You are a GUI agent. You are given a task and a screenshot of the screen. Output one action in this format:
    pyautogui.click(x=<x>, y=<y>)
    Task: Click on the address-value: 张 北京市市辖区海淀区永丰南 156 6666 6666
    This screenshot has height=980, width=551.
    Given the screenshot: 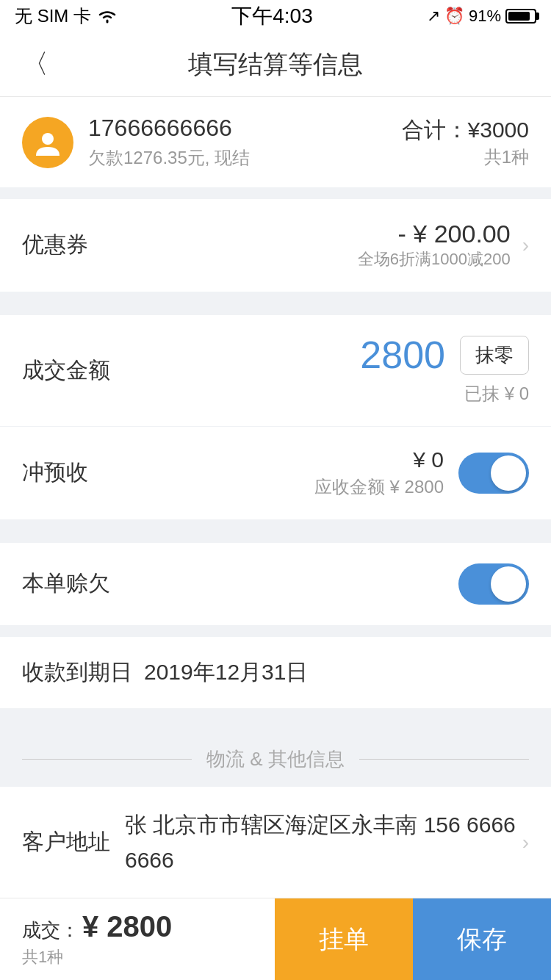 What is the action you would take?
    pyautogui.click(x=322, y=843)
    